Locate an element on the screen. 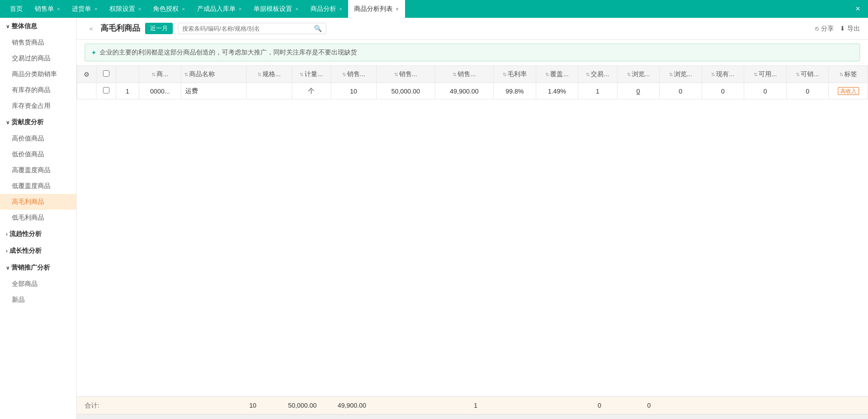 The image size is (868, 419). sidebar-item-new-goods: 新品 is located at coordinates (38, 300).